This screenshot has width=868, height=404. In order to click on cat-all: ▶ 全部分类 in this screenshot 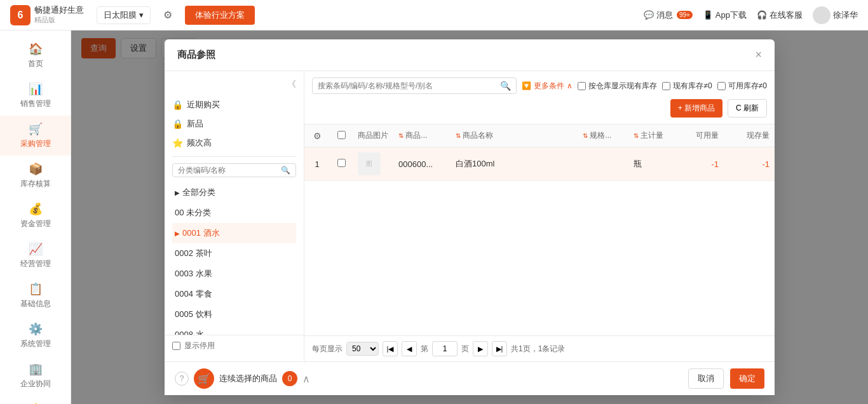, I will do `click(234, 192)`.